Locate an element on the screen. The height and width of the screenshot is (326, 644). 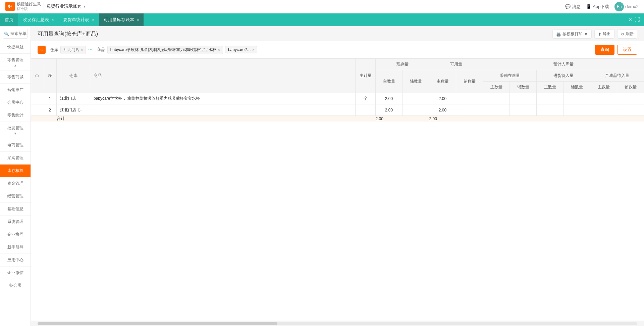
th-in-aux: 辅数量 is located at coordinates (577, 87).